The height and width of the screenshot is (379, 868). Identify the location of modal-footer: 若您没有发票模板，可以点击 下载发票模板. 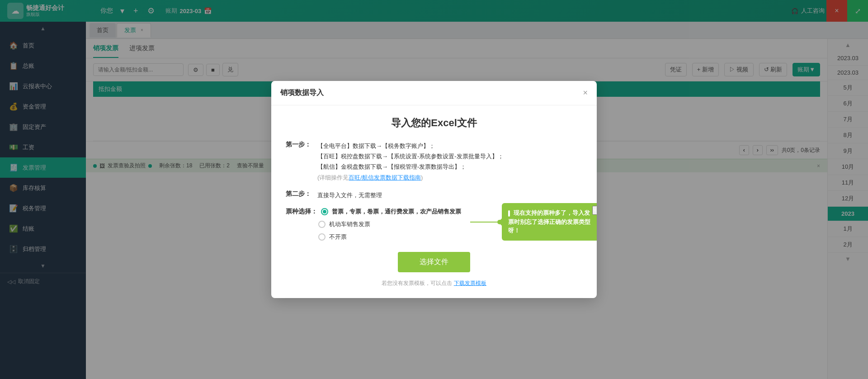
(434, 283).